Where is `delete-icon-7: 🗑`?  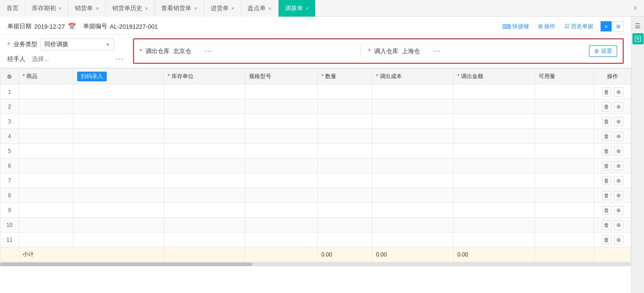
delete-icon-7: 🗑 is located at coordinates (607, 181).